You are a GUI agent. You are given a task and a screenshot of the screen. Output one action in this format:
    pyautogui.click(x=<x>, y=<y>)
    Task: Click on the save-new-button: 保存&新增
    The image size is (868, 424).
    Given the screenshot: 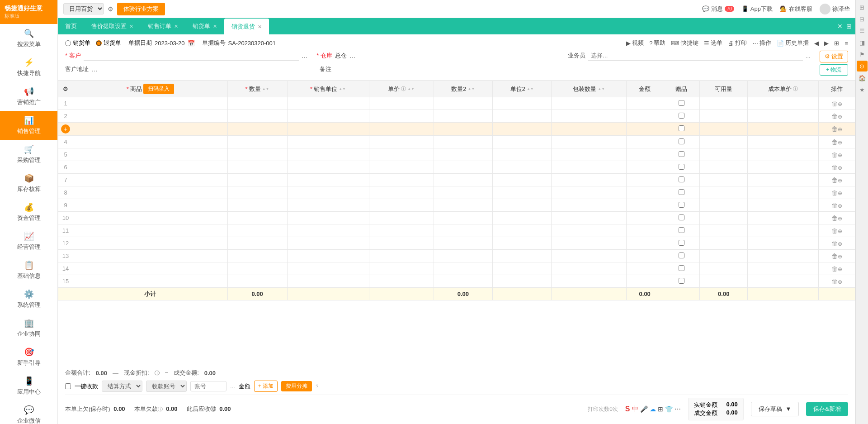 What is the action you would take?
    pyautogui.click(x=827, y=409)
    